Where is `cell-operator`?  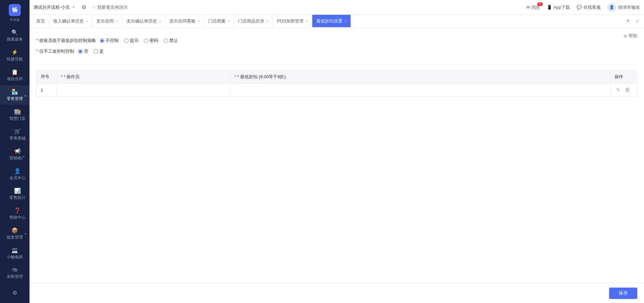 cell-operator is located at coordinates (144, 90).